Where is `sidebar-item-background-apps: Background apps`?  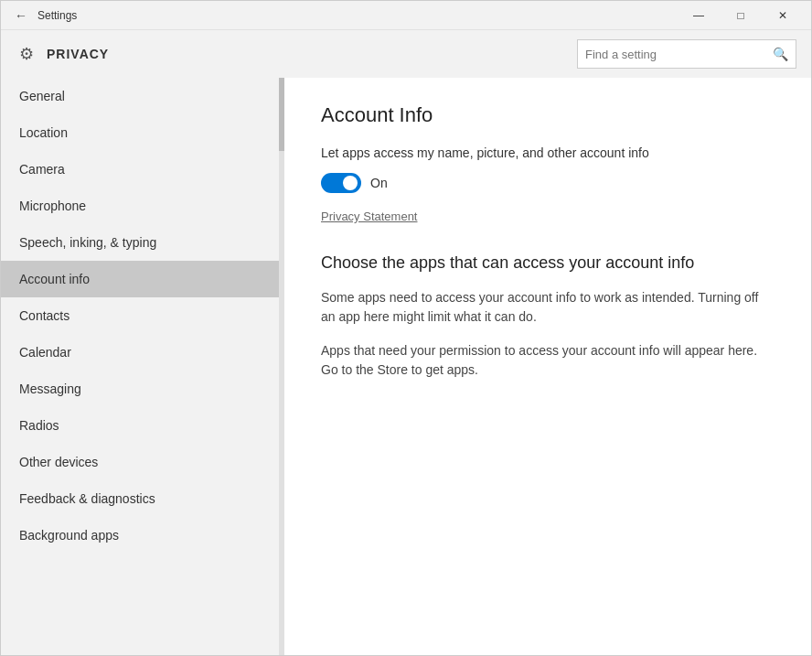
sidebar-item-background-apps: Background apps is located at coordinates (143, 535).